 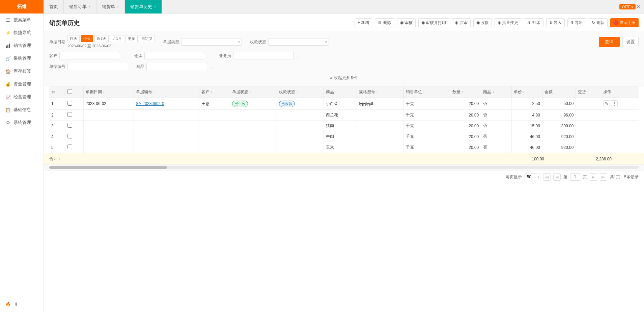 I want to click on refresh-button: ↻ 刷新, so click(x=598, y=23).